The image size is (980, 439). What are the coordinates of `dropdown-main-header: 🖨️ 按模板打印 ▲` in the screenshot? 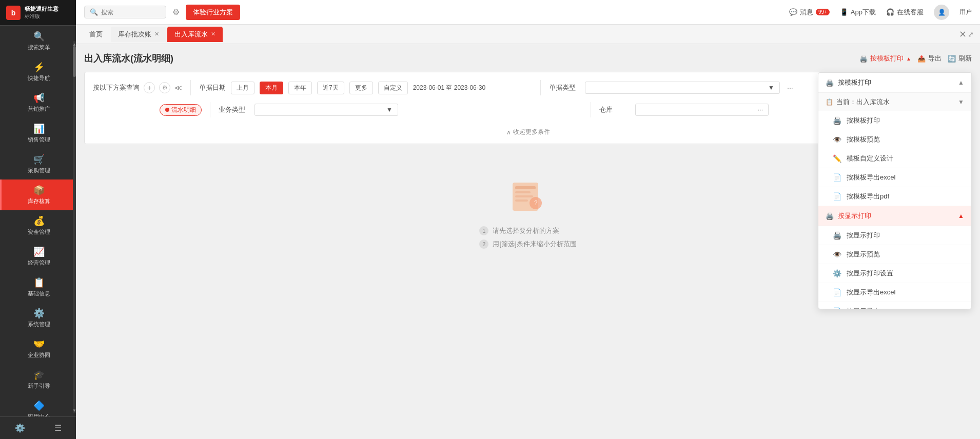 It's located at (895, 83).